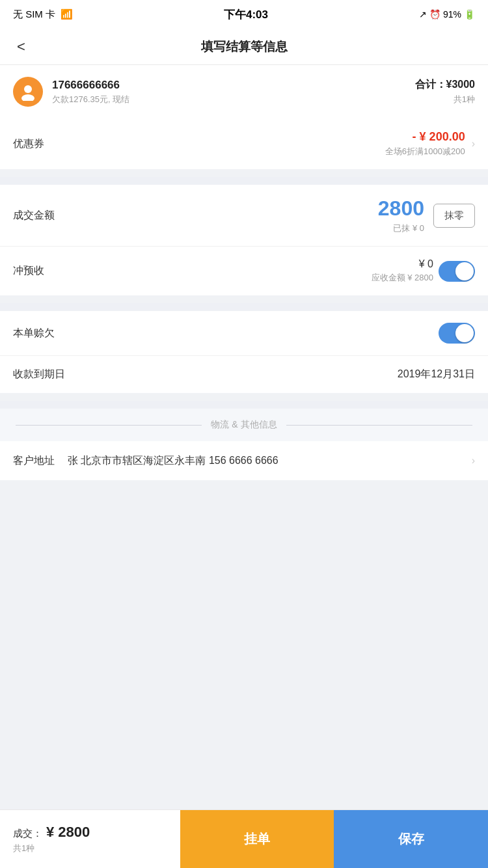 The width and height of the screenshot is (488, 868). I want to click on customer-phone: 17666666666, so click(234, 85).